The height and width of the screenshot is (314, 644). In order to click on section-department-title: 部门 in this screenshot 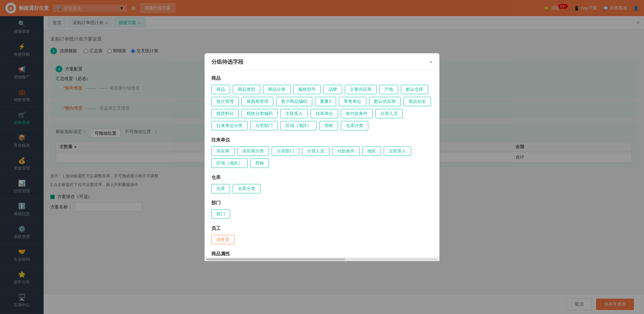, I will do `click(322, 203)`.